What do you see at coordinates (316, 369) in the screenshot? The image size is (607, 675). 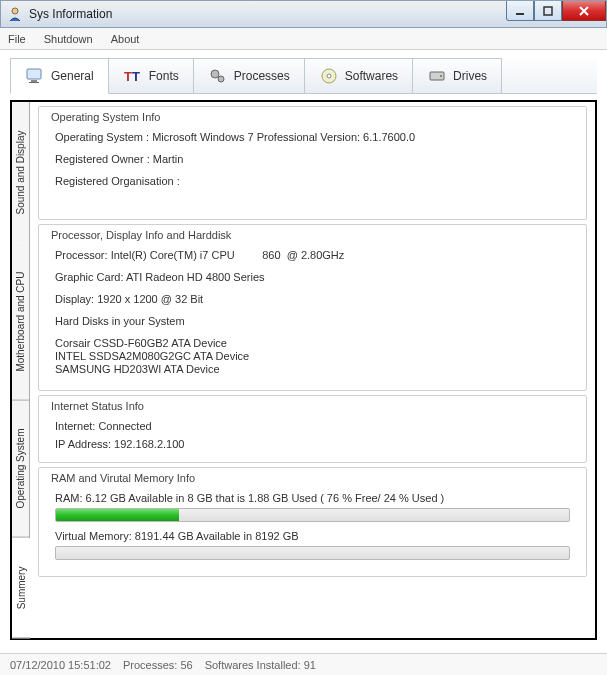 I see `hdd-3: SAMSUNG HD203WI ATA Device` at bounding box center [316, 369].